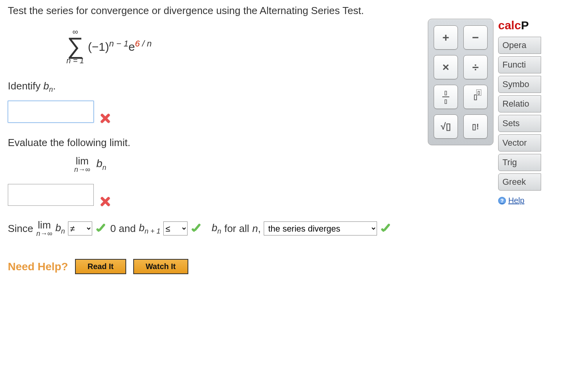  What do you see at coordinates (520, 65) in the screenshot?
I see `tab-functions: Functi` at bounding box center [520, 65].